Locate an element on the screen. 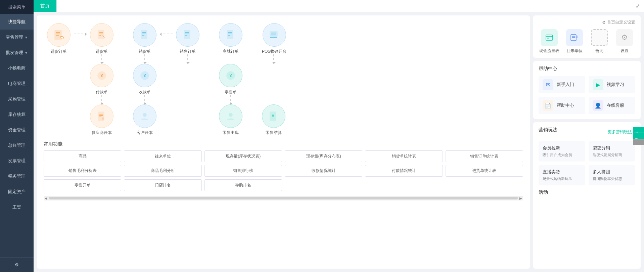  cf-btn-guide-rank: 导购排名 is located at coordinates (243, 185).